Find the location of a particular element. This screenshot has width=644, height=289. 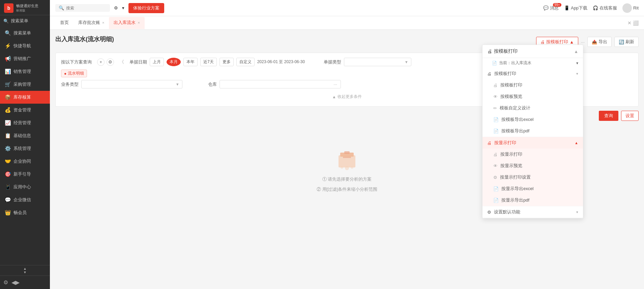

current-chevron: ▾ is located at coordinates (577, 63).